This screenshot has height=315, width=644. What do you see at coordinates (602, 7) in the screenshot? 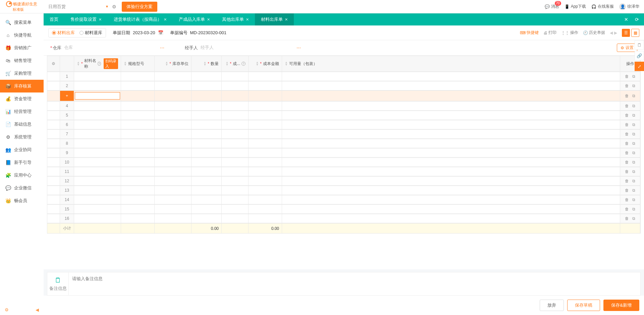
I see `support-button: 🎧 在线客服` at bounding box center [602, 7].